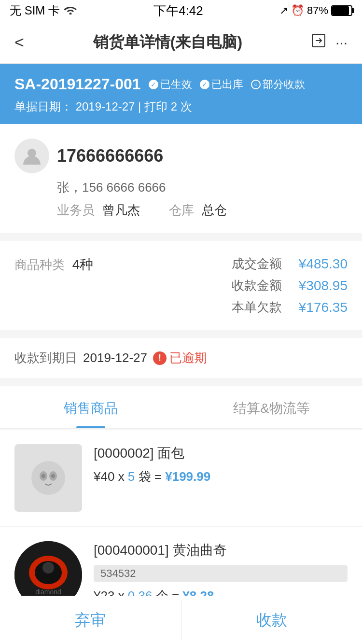  Describe the element at coordinates (43, 11) in the screenshot. I see `status-left: 无 SIM 卡` at that location.